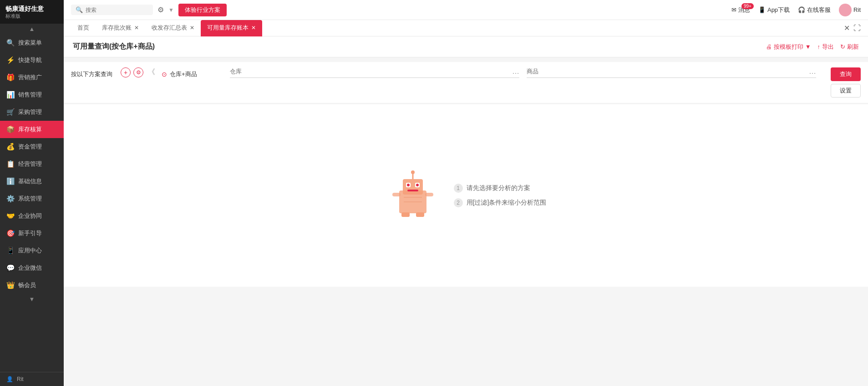 The width and height of the screenshot is (868, 386). I want to click on tab-bar: 首页 库存批次账 ✕ 收发存汇总表 ✕ 可用量库存账本 ✕ ✕ ⛶, so click(466, 28).